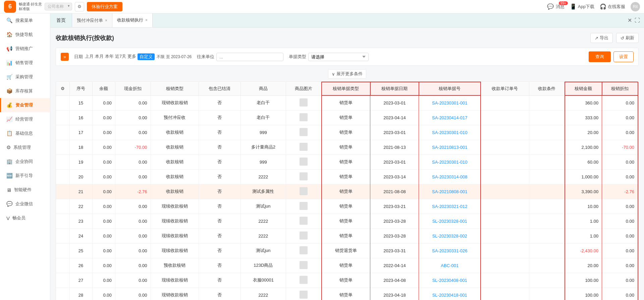 The height and width of the screenshot is (300, 644). What do you see at coordinates (584, 206) in the screenshot?
I see `td-cancel-amount: 10.00` at bounding box center [584, 206].